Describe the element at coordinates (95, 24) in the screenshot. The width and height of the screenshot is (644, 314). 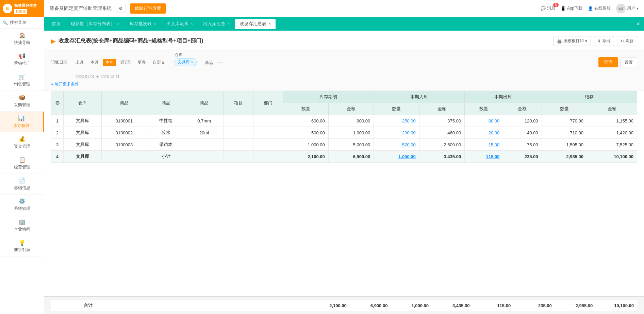
I see `tab-stock-dist: 现存量（库存分布表） ×` at that location.